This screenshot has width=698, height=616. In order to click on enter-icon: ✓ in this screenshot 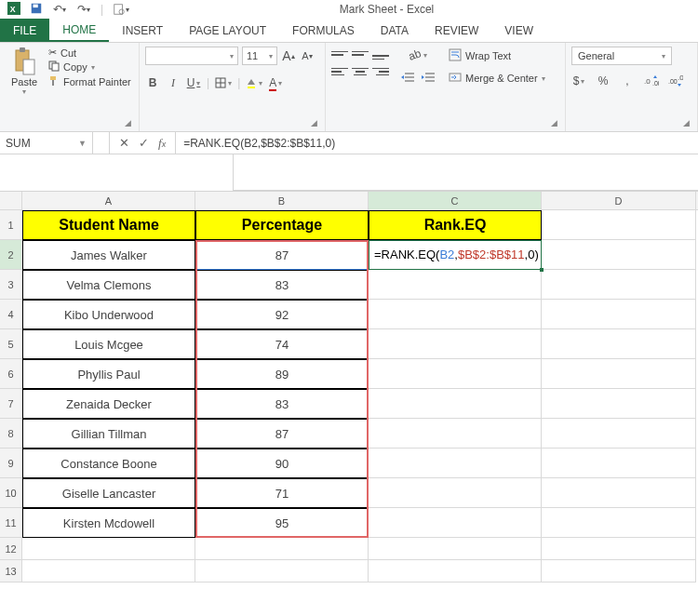, I will do `click(143, 143)`.